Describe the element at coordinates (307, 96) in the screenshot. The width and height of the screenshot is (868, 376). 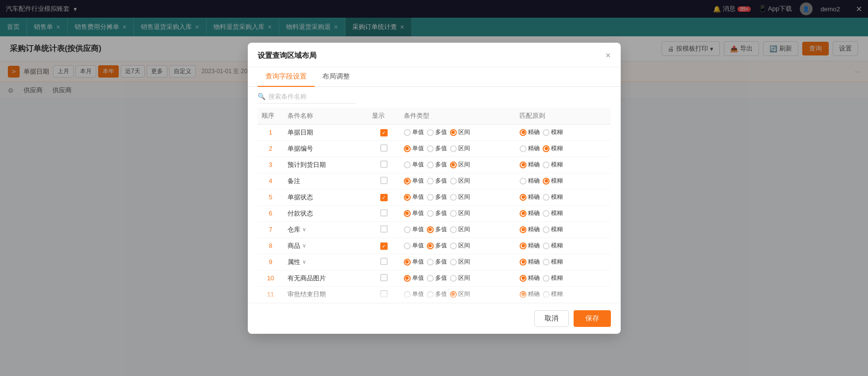
I see `search-box: 🔍` at that location.